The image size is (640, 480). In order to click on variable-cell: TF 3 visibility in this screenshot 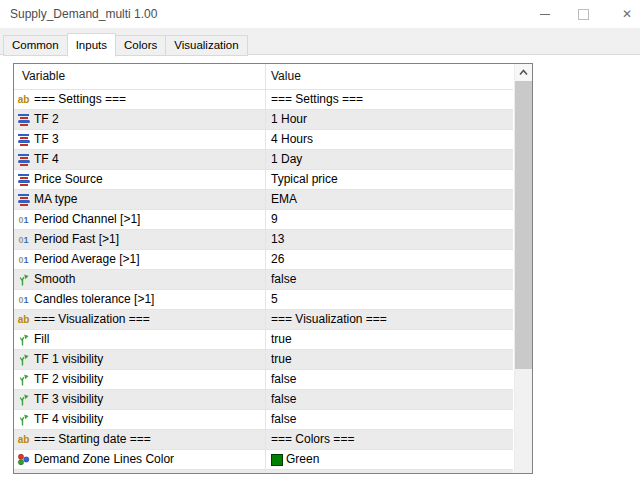, I will do `click(60, 400)`.